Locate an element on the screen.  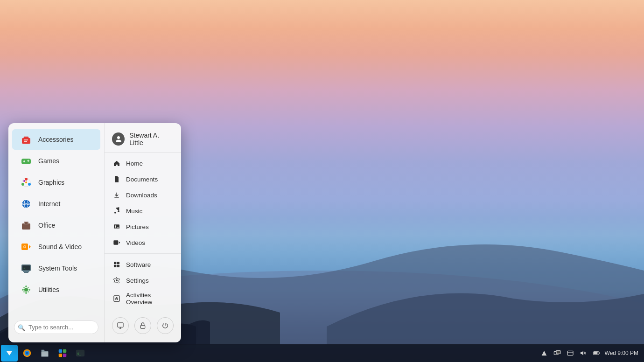
category-utilities: Utilities is located at coordinates (56, 290).